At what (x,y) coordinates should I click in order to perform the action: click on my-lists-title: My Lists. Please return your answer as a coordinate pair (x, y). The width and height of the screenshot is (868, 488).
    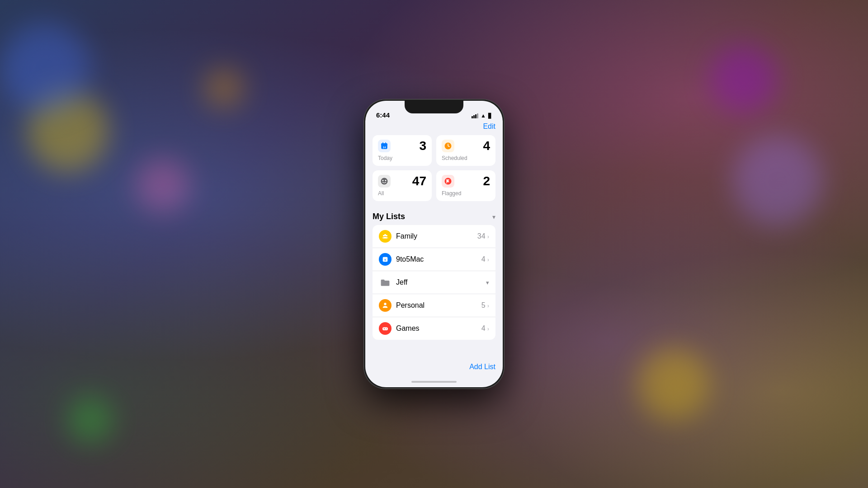
    Looking at the image, I should click on (389, 217).